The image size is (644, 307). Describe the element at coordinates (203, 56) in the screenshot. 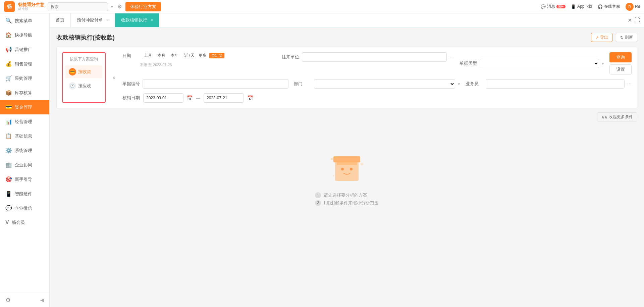

I see `date-more: 更多` at that location.